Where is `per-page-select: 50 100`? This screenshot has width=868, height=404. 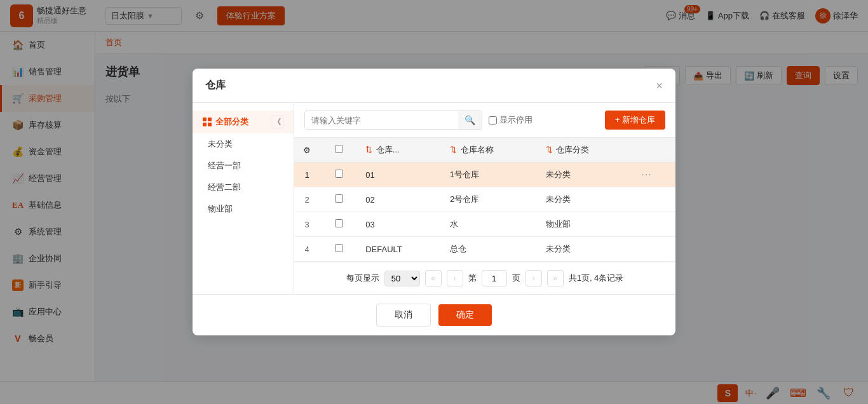
per-page-select: 50 100 is located at coordinates (402, 278).